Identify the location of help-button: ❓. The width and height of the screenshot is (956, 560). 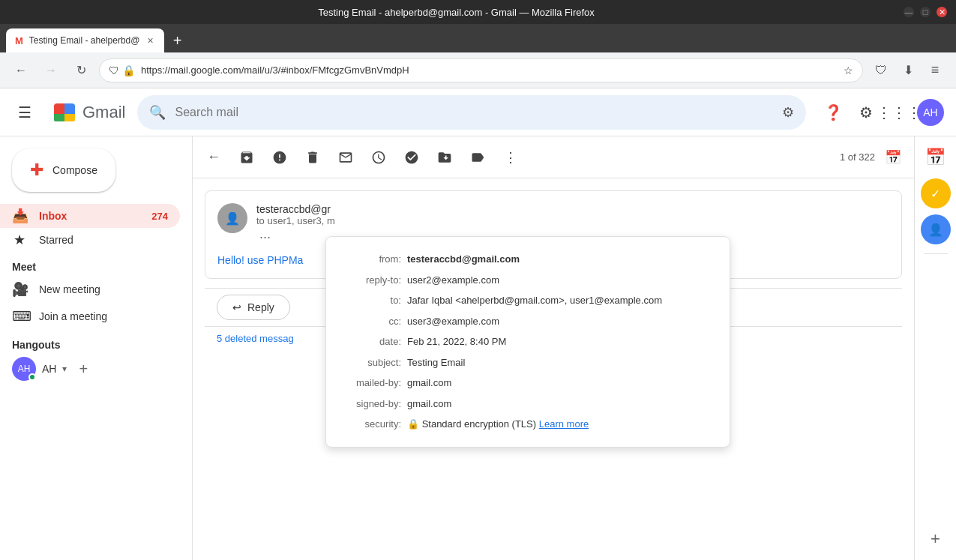
(833, 112).